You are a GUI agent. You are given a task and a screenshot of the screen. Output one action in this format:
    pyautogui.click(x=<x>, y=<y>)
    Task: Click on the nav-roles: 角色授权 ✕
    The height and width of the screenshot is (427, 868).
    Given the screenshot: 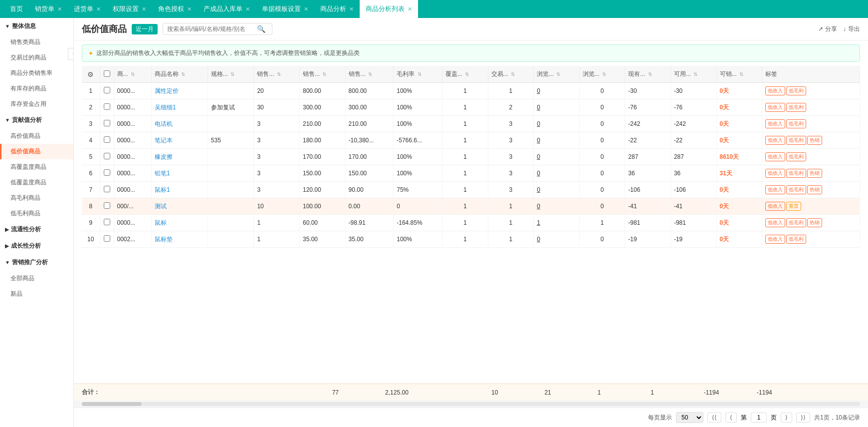 What is the action you would take?
    pyautogui.click(x=175, y=9)
    